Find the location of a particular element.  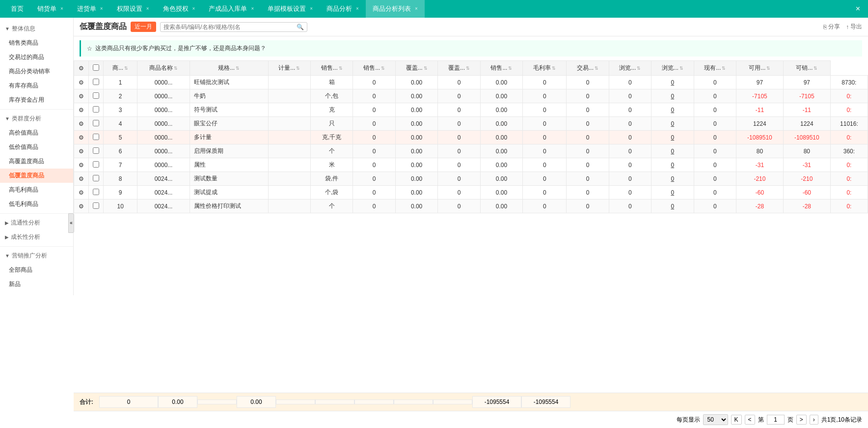

nav-sales-close: × is located at coordinates (62, 9).